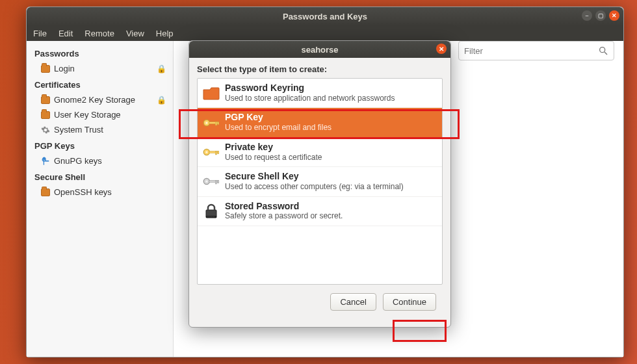 The width and height of the screenshot is (637, 364). I want to click on sidebar-section-secure-shell: Secure Shell, so click(100, 177).